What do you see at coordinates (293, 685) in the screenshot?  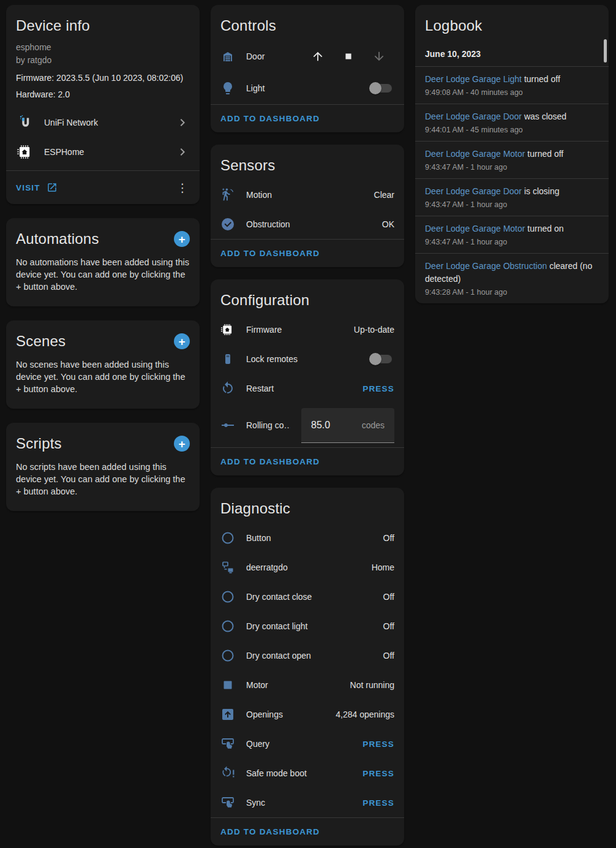 I see `entity-name: Motor` at bounding box center [293, 685].